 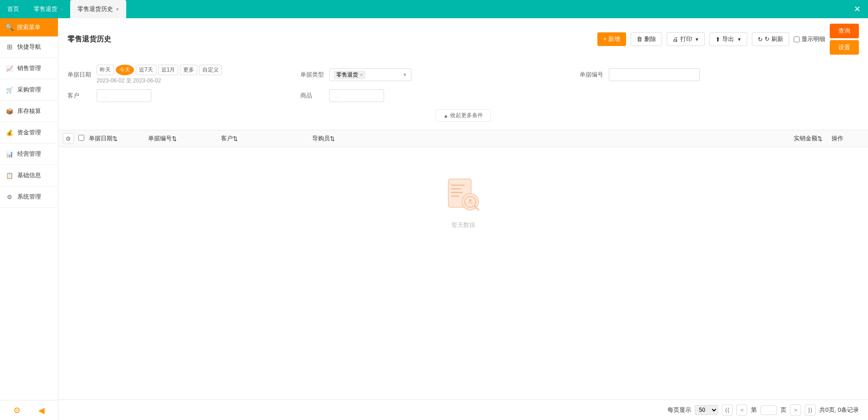 I want to click on tab-retail-return-history: 零售退货历史 ×, so click(x=98, y=9).